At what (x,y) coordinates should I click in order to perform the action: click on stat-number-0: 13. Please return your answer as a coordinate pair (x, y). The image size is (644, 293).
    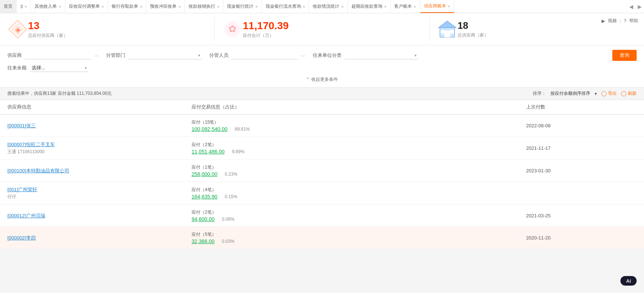
    Looking at the image, I should click on (48, 26).